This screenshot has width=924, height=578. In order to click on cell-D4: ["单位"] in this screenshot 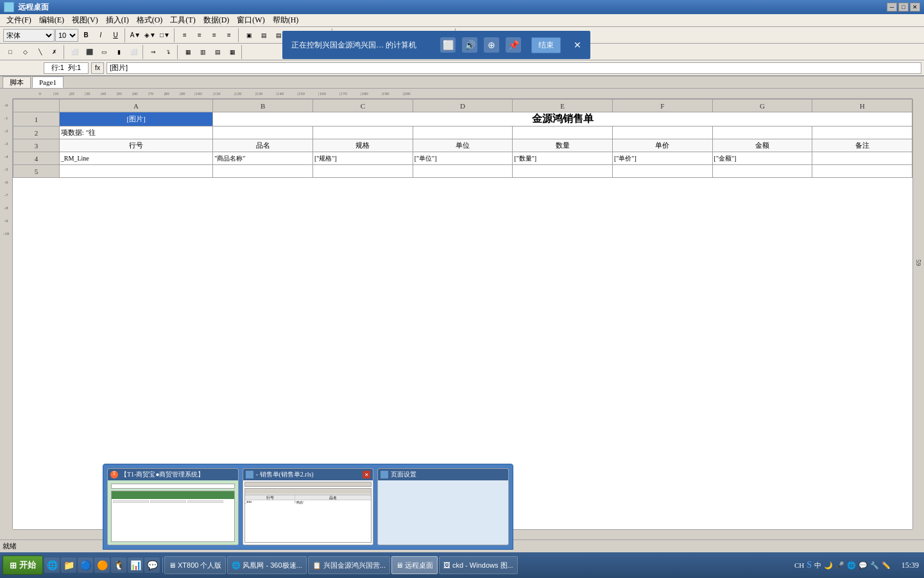, I will do `click(463, 159)`.